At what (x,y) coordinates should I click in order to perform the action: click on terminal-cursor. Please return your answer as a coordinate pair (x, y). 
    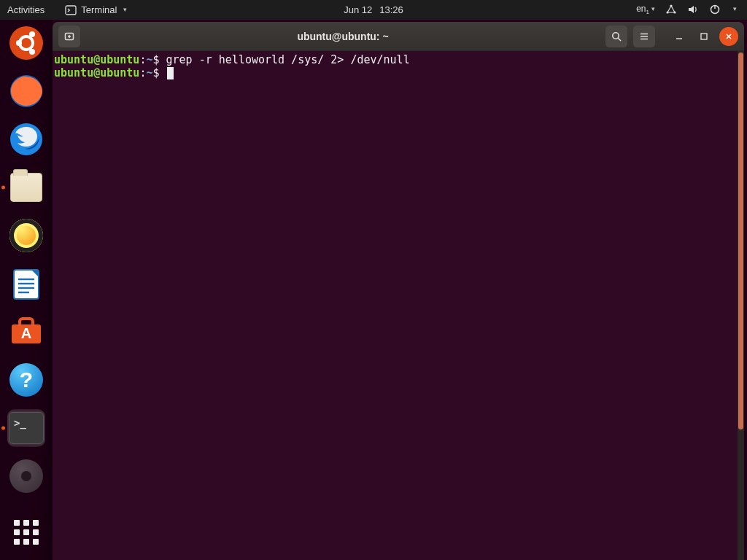
    Looking at the image, I should click on (171, 73).